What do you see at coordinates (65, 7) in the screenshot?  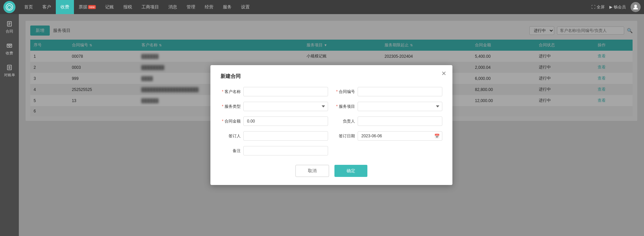 I see `nav-fee: 收费` at bounding box center [65, 7].